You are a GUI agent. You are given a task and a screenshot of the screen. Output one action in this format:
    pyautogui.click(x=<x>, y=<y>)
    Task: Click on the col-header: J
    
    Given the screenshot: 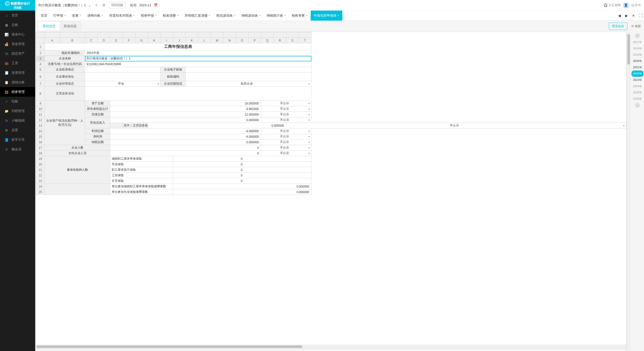 What is the action you would take?
    pyautogui.click(x=179, y=41)
    